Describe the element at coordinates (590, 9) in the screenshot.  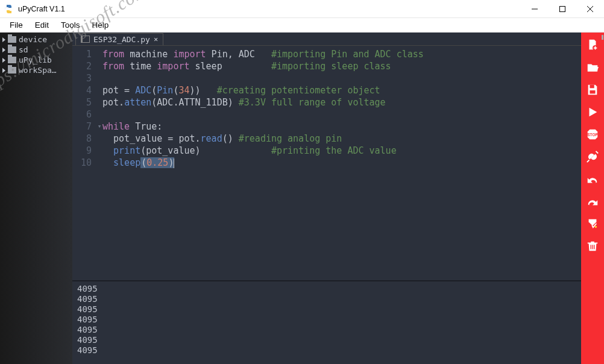
I see `close-button` at that location.